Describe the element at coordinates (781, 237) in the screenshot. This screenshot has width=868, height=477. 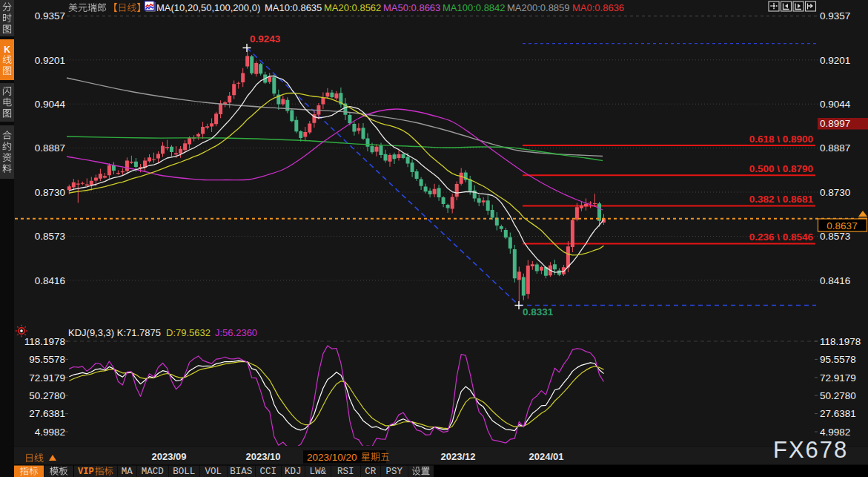
I see `svg-text: 0.236 \ 0.8546` at that location.